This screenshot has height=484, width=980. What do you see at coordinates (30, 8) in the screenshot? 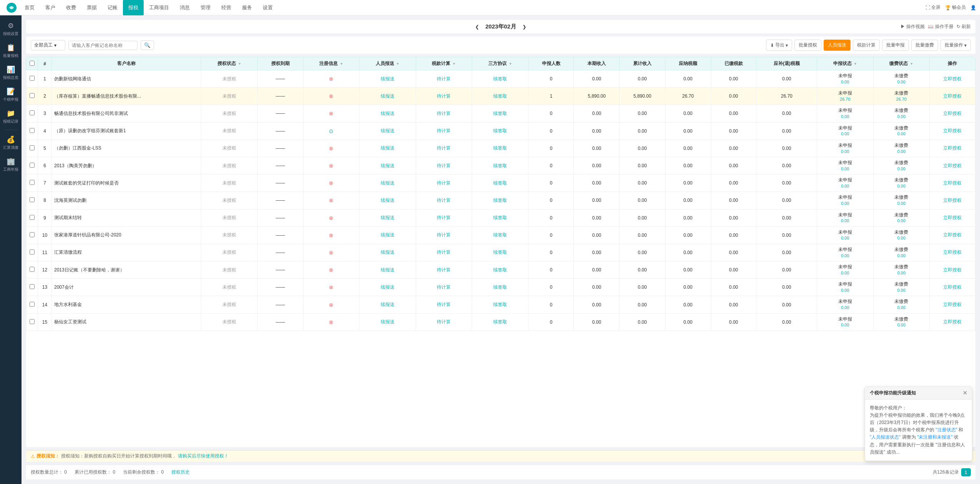
I see `nav-home: 首页` at bounding box center [30, 8].